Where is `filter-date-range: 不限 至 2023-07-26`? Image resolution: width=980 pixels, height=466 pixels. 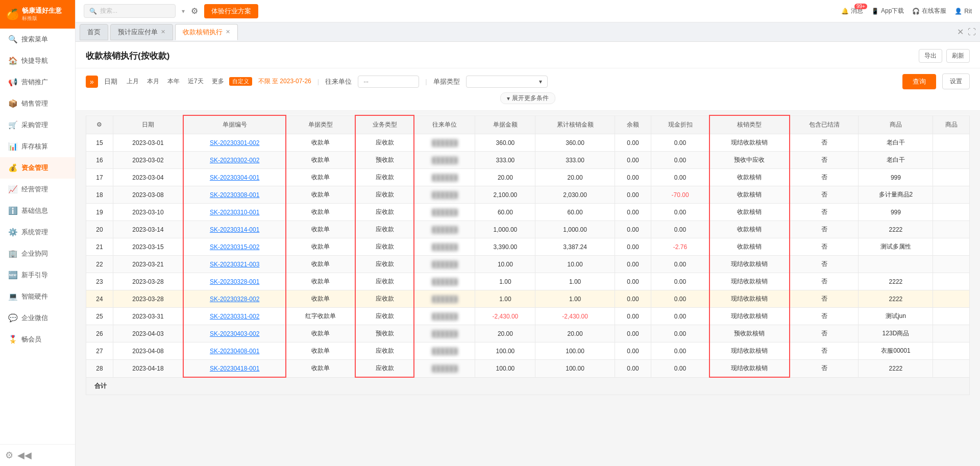 filter-date-range: 不限 至 2023-07-26 is located at coordinates (285, 82).